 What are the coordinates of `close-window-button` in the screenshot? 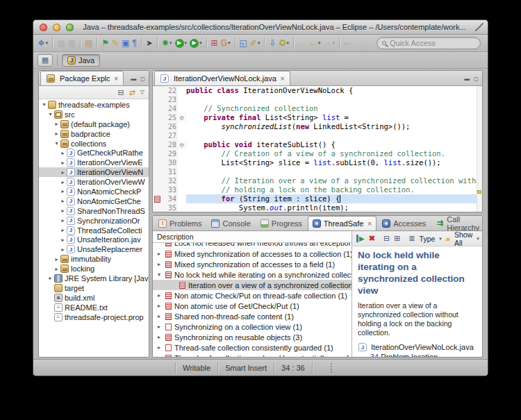 It's located at (43, 28).